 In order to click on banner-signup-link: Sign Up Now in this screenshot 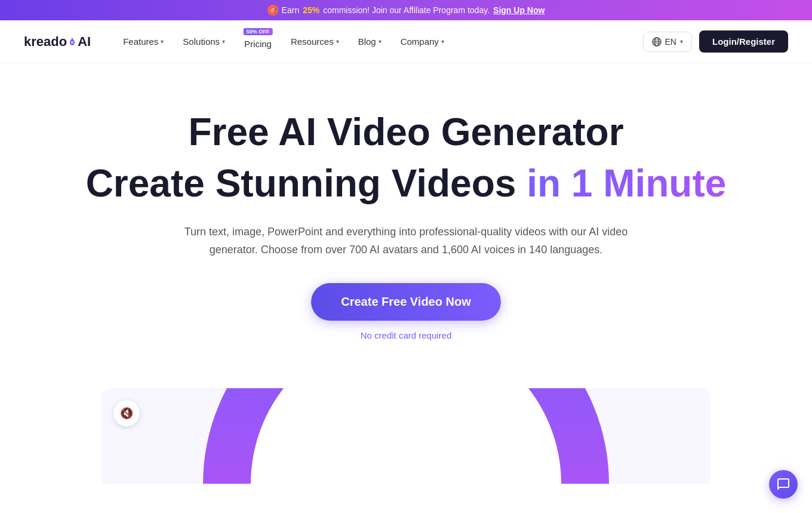, I will do `click(519, 10)`.